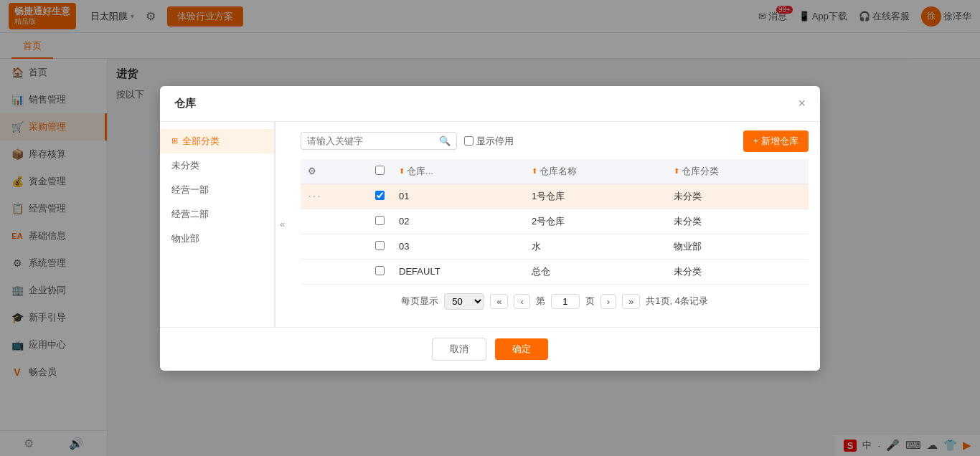 Image resolution: width=980 pixels, height=456 pixels. What do you see at coordinates (555, 271) in the screenshot?
I see `table-row: DEFAULT 总仓 未分类` at bounding box center [555, 271].